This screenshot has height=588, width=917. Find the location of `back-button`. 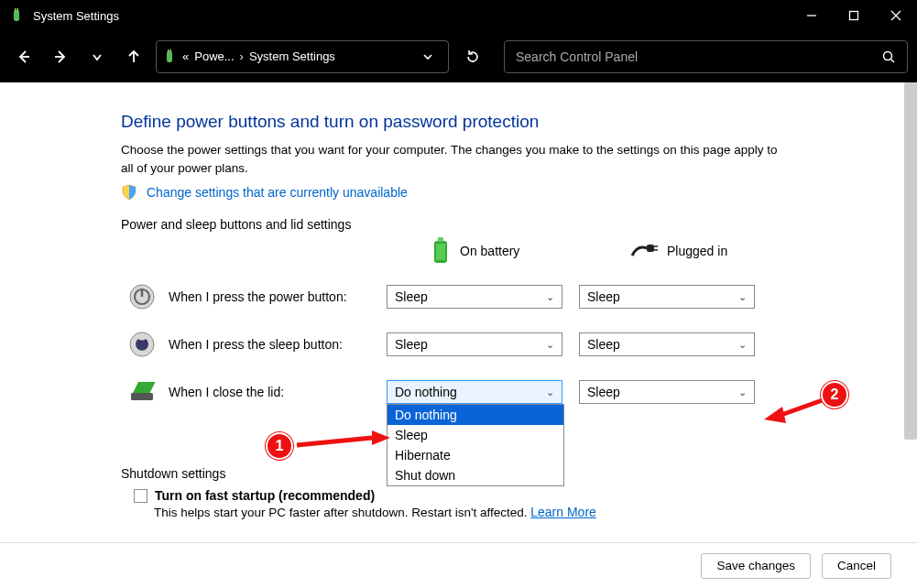

back-button is located at coordinates (24, 57).